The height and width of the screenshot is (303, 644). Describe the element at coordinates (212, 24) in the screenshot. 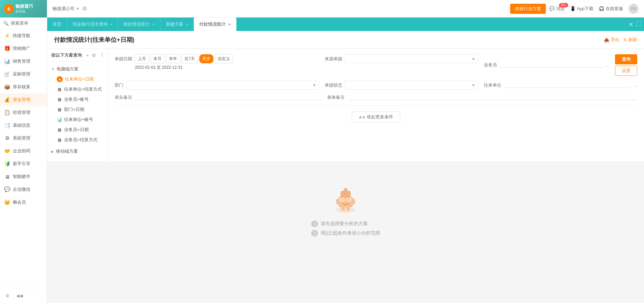

I see `tab-payments-label: 付款情况统计` at that location.